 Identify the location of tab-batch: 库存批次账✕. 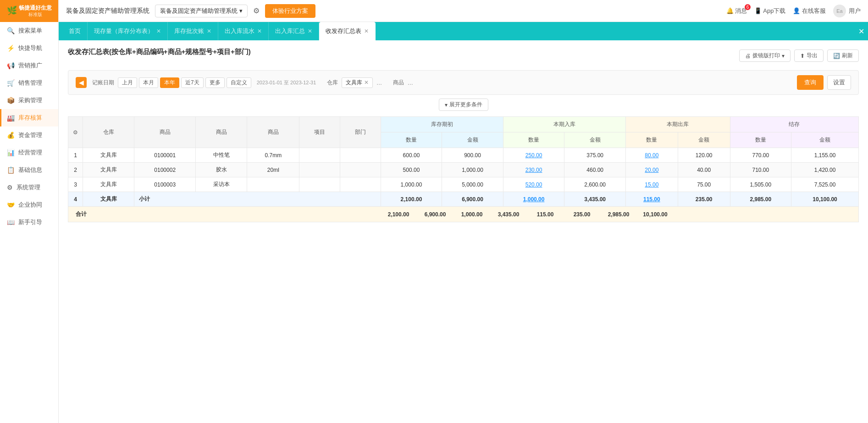
(193, 31).